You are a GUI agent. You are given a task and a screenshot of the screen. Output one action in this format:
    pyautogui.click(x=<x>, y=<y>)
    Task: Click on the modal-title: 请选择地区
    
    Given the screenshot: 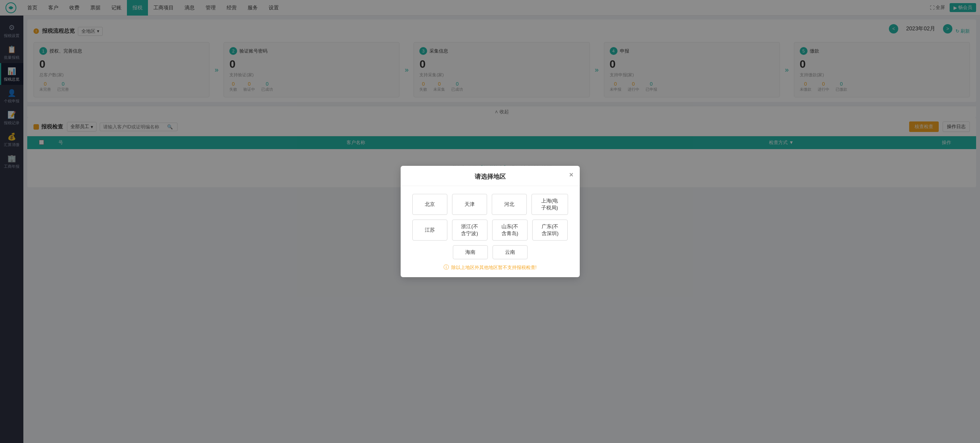 What is the action you would take?
    pyautogui.click(x=490, y=177)
    